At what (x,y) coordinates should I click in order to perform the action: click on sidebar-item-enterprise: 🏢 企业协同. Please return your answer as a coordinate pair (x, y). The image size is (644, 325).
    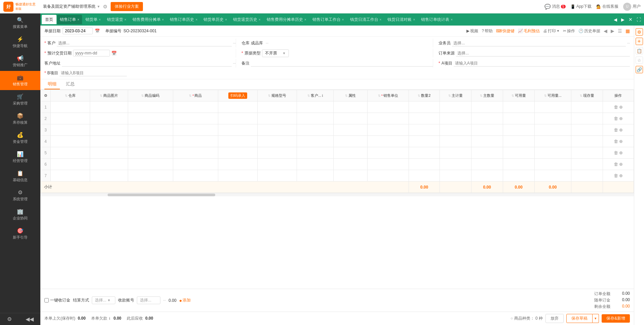
    Looking at the image, I should click on (20, 214).